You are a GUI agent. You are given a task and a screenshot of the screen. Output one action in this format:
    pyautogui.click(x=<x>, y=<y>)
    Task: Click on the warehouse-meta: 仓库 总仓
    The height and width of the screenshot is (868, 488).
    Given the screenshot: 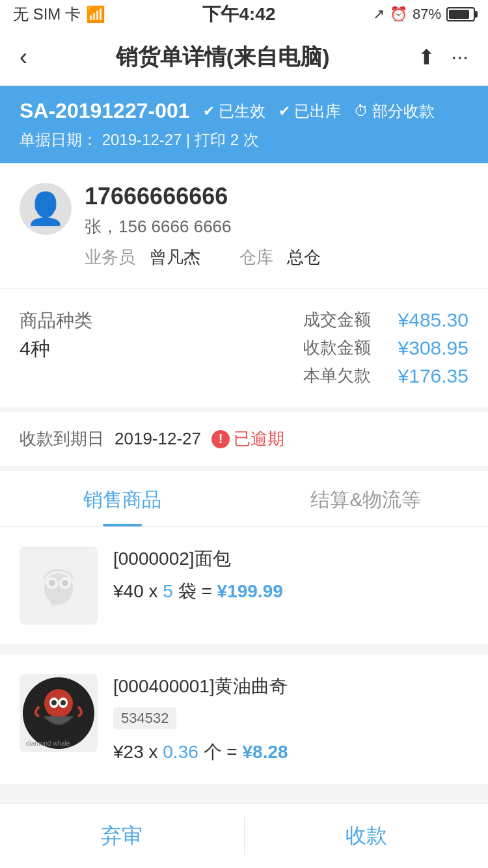 What is the action you would take?
    pyautogui.click(x=280, y=258)
    